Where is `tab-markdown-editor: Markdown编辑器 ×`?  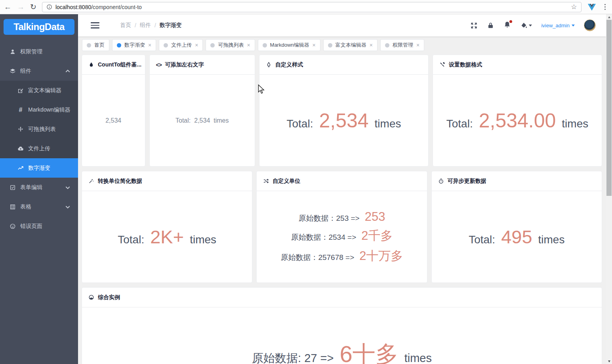 tab-markdown-editor: Markdown编辑器 × is located at coordinates (289, 45).